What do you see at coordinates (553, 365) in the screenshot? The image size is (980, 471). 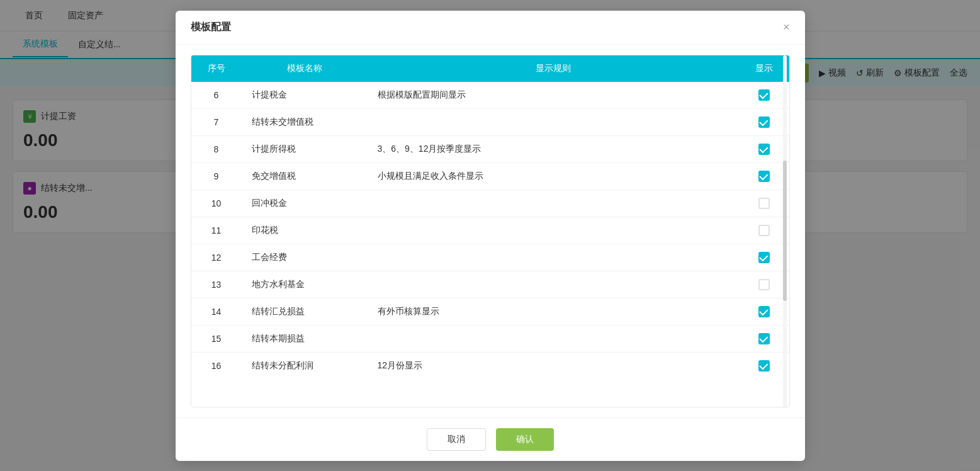 I see `cell-rule: 12月份显示` at bounding box center [553, 365].